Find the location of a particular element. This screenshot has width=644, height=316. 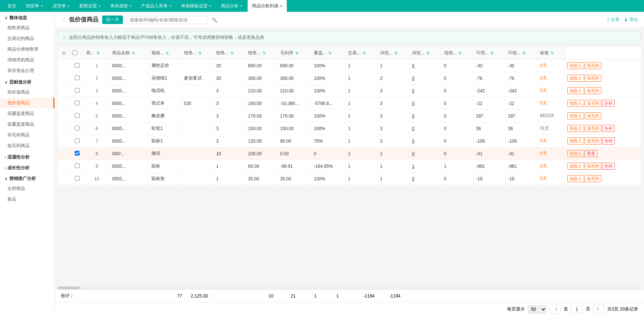

search-icon: 🔍 is located at coordinates (215, 20).